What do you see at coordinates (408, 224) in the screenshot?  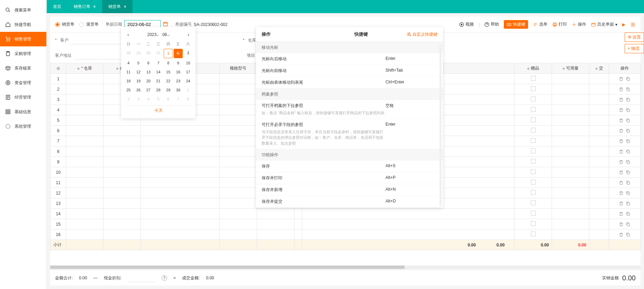 I see `cell-blank2` at bounding box center [408, 224].